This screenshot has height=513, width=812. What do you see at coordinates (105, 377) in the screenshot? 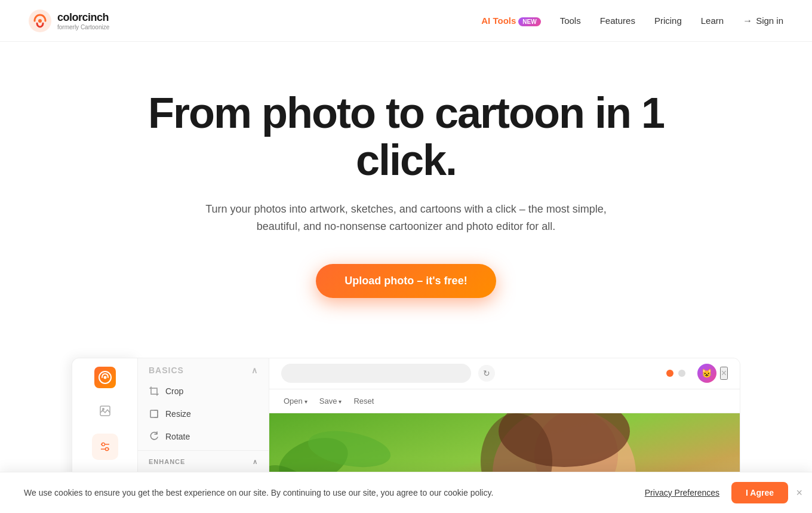
I see `sidebar-logo-icon` at bounding box center [105, 377].